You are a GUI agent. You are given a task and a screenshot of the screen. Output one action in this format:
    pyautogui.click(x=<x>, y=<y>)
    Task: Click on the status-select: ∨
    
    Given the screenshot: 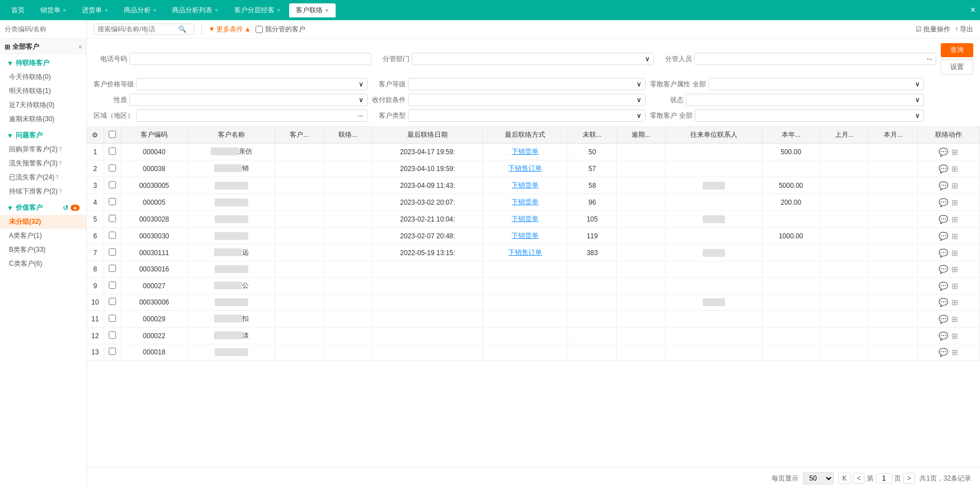 What is the action you would take?
    pyautogui.click(x=805, y=100)
    